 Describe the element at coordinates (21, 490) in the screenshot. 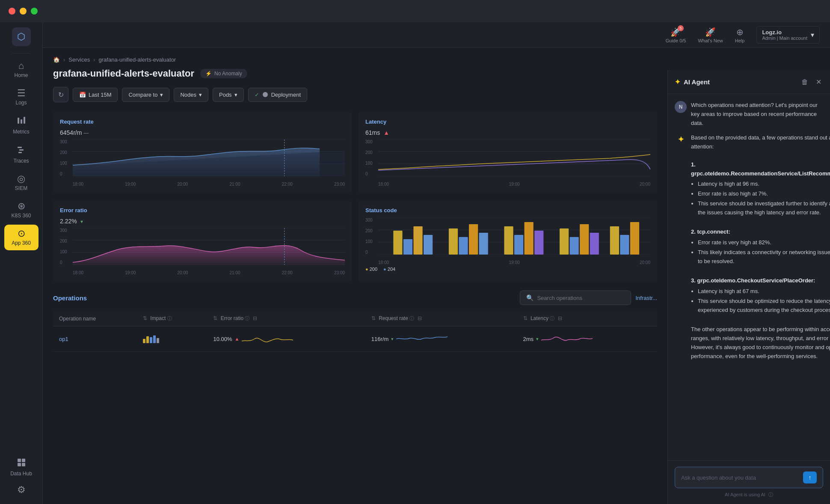

I see `sidebar-item-settings: ⚙` at that location.